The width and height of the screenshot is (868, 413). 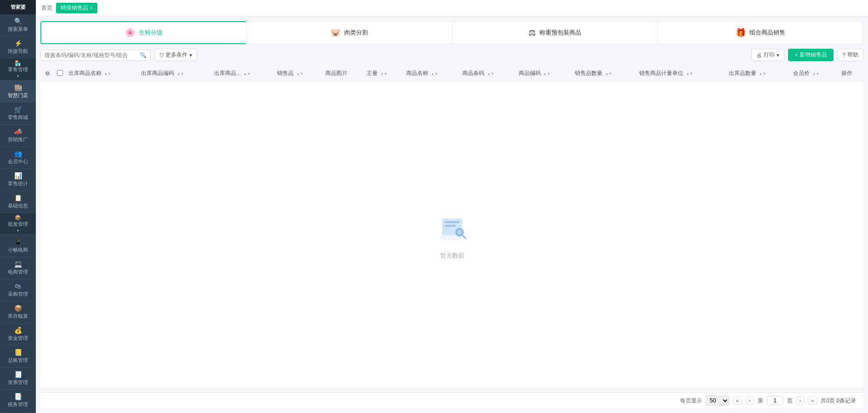 I want to click on sidebar-item-label: 资金管理, so click(x=18, y=338).